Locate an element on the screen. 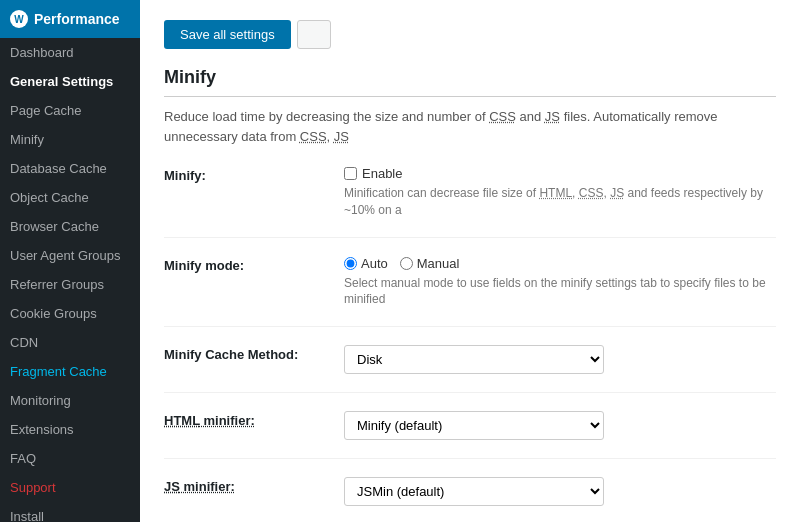 The width and height of the screenshot is (800, 522). sidebar-item-referrer-groups: Referrer Groups is located at coordinates (70, 284).